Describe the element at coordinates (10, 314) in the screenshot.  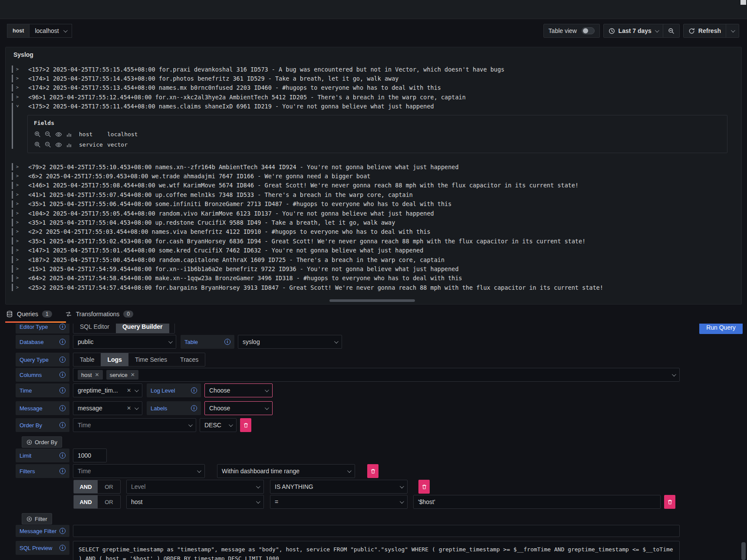
I see `database-icon` at that location.